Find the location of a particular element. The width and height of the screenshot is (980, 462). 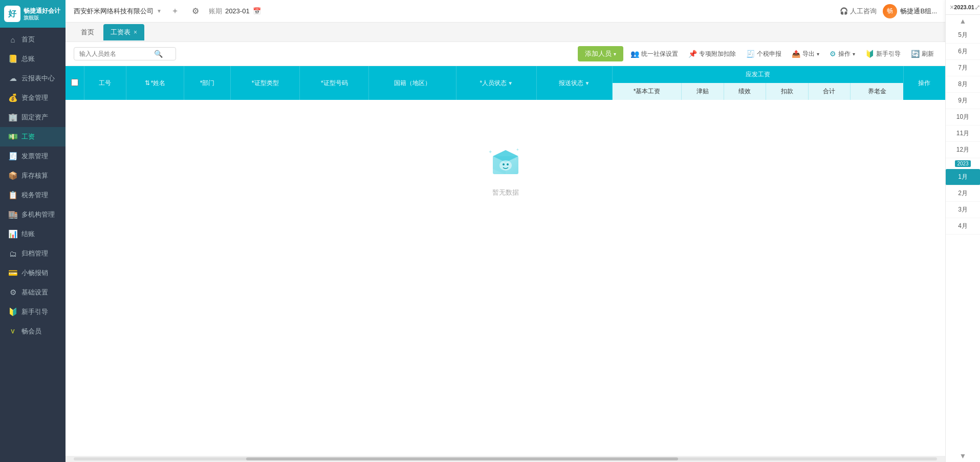

tab-home-label: 首页 is located at coordinates (88, 32).